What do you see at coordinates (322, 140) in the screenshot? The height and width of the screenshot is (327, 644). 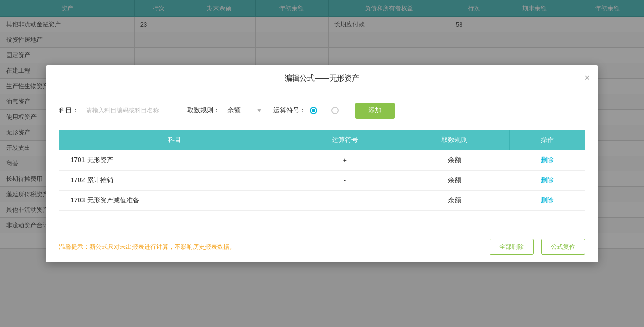 I see `table-header-row: 科目 运算符号 取数规则 操作` at bounding box center [322, 140].